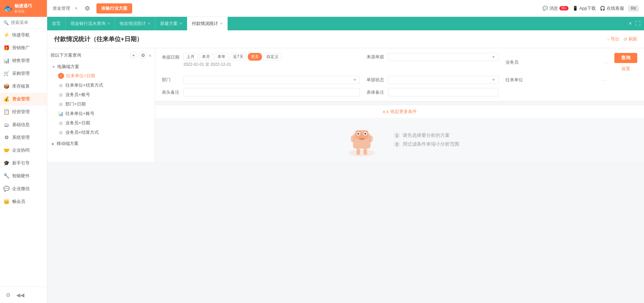 The image size is (644, 303). I want to click on sidebar-item-kucun: 📦 库存核算, so click(24, 86).